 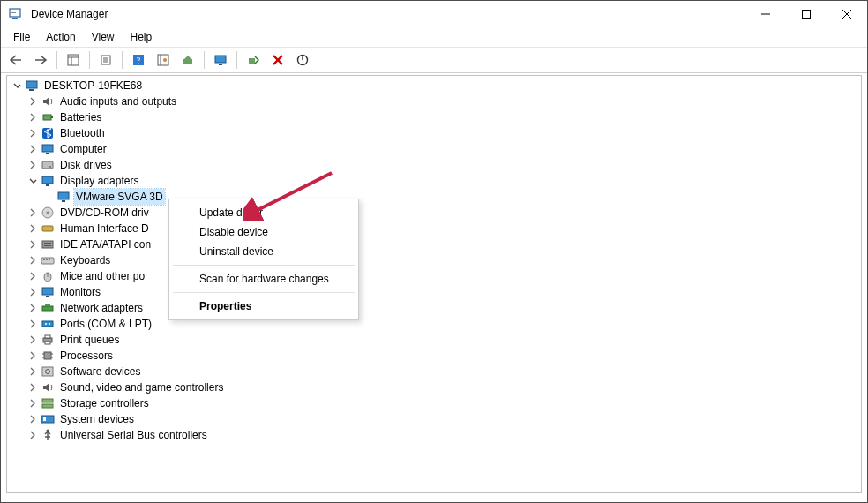 What do you see at coordinates (444, 372) in the screenshot?
I see `tree-node: Software devices` at bounding box center [444, 372].